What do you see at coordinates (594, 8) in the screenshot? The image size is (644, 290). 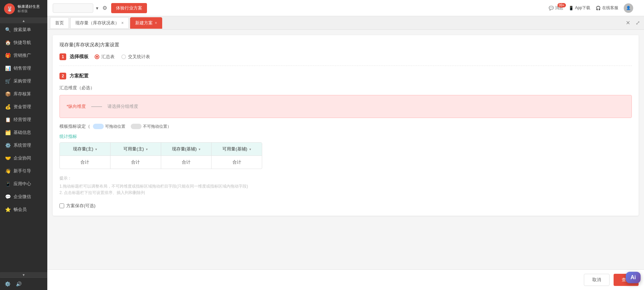 I see `header-right: 💬 消息 99+ 📱 App下载 🎧 在线客服 👤` at bounding box center [594, 8].